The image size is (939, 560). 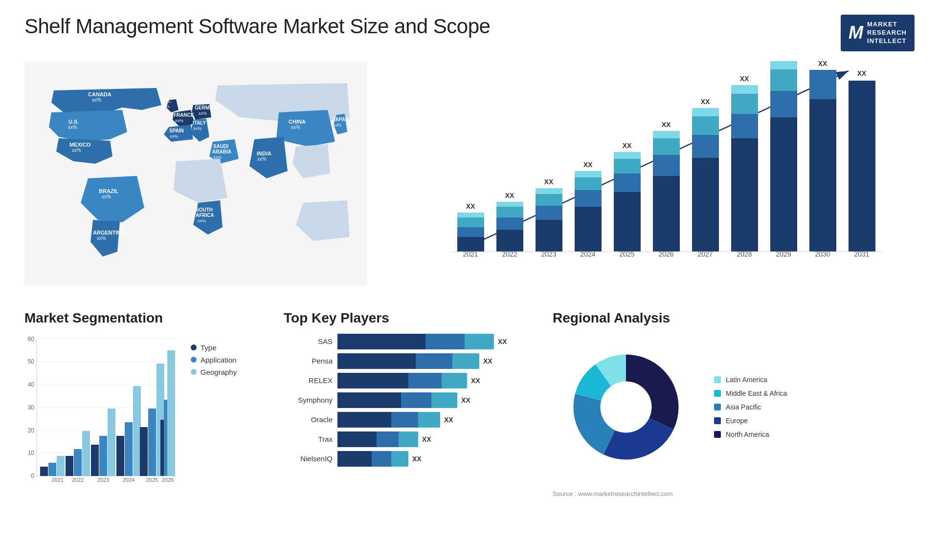 I want to click on player-row-nielseniq: NielsenIQ XX, so click(x=411, y=459).